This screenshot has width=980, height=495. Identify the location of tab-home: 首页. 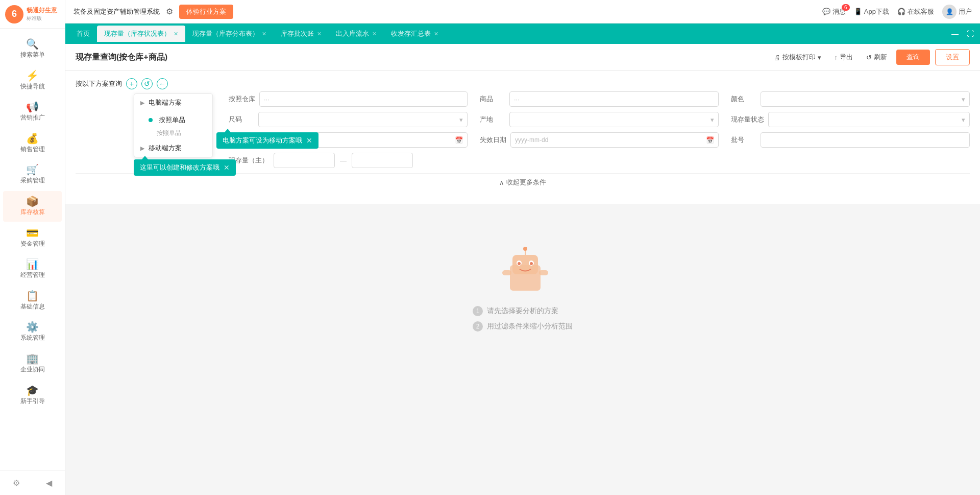
(83, 34).